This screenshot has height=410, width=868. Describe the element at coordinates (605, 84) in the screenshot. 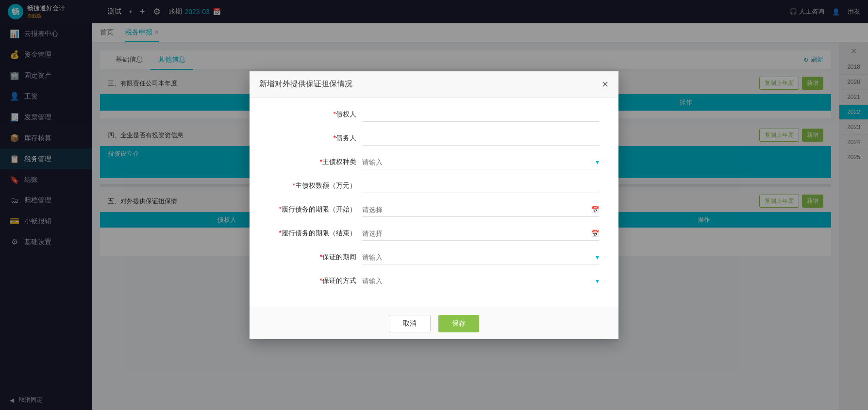

I see `modal-close-button: ✕` at that location.